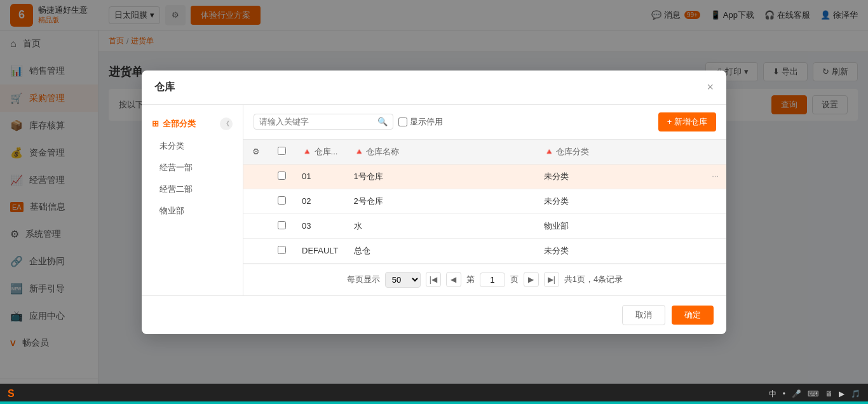 Image resolution: width=868 pixels, height=404 pixels. I want to click on status-screen: 🖥, so click(829, 394).